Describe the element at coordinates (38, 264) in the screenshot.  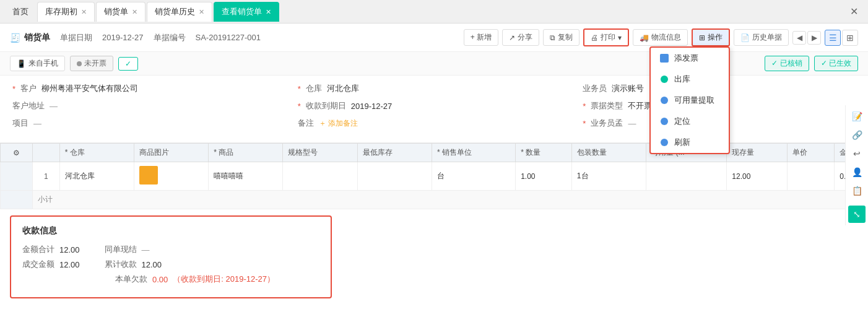
I see `transaction-amount-label: 成交金额` at that location.